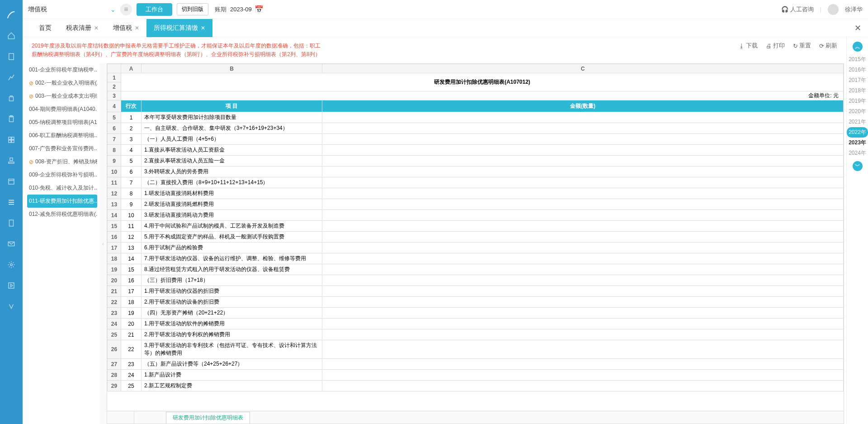 This screenshot has height=424, width=868. What do you see at coordinates (833, 10) in the screenshot?
I see `avatar` at bounding box center [833, 10].